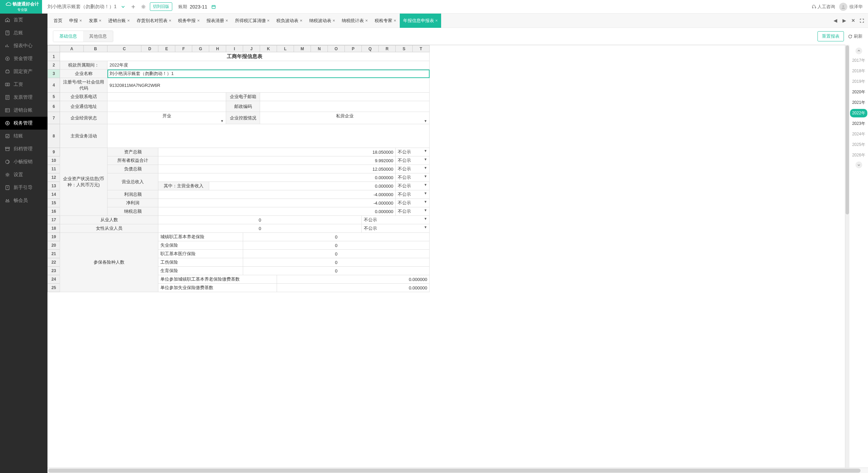 This screenshot has height=473, width=868. I want to click on value-cell: 2022年度, so click(269, 65).